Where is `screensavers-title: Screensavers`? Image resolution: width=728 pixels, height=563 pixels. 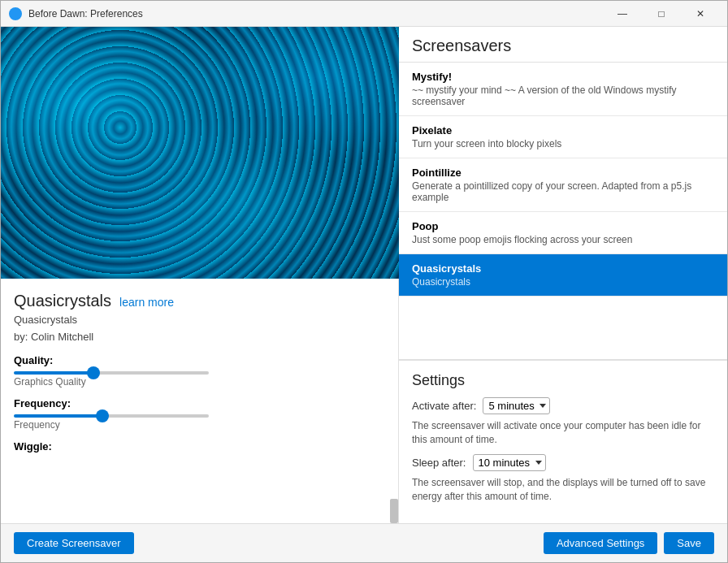
screensavers-title: Screensavers is located at coordinates (563, 44).